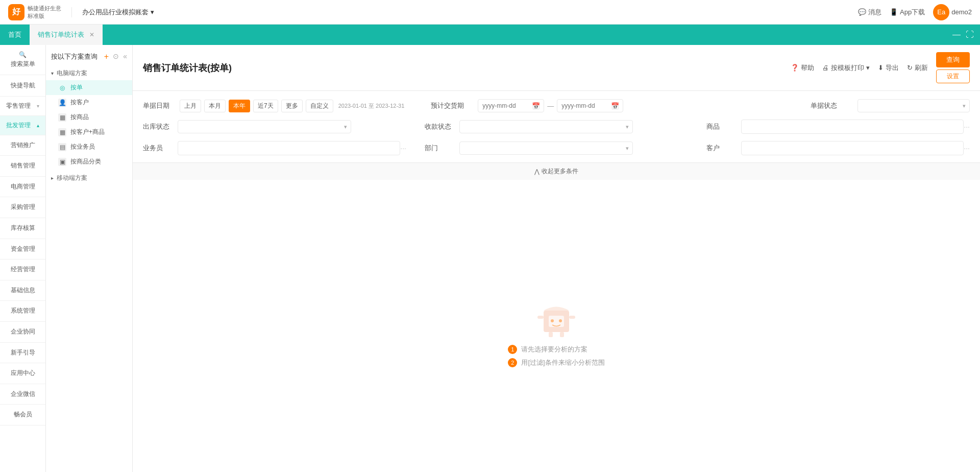  What do you see at coordinates (838, 127) in the screenshot?
I see `goods-col: 商品 ···` at bounding box center [838, 127].